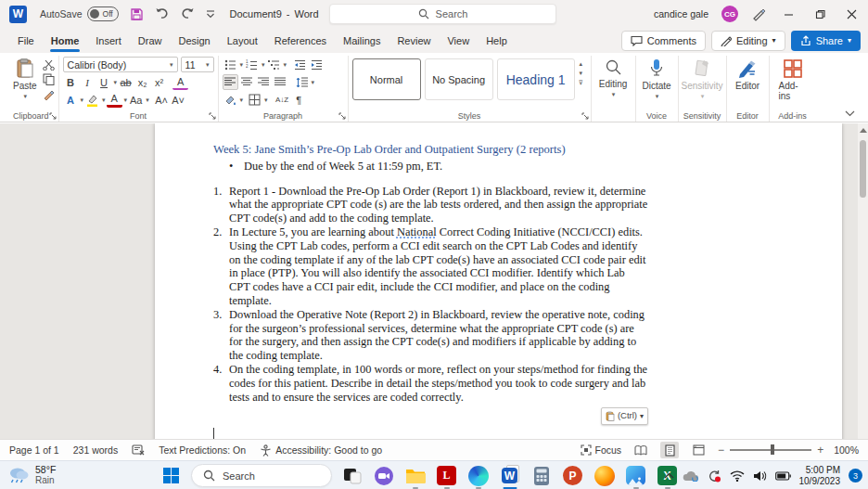 This screenshot has height=489, width=868. I want to click on change-case-button: Aa, so click(135, 100).